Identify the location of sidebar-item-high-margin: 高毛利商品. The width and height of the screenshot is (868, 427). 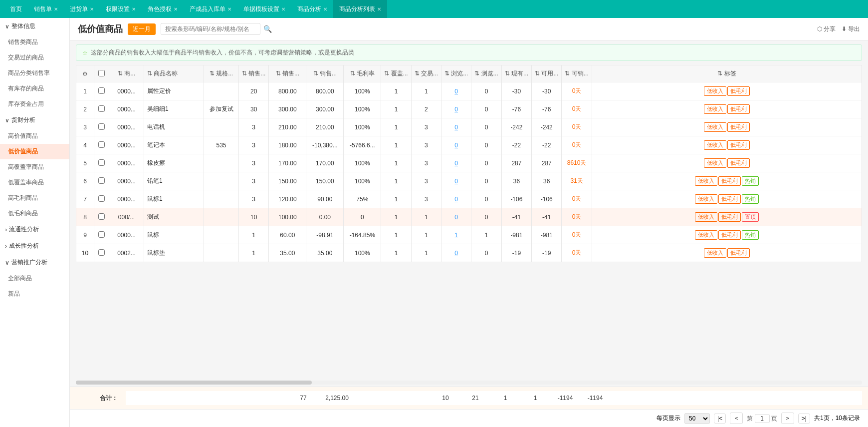
(35, 198).